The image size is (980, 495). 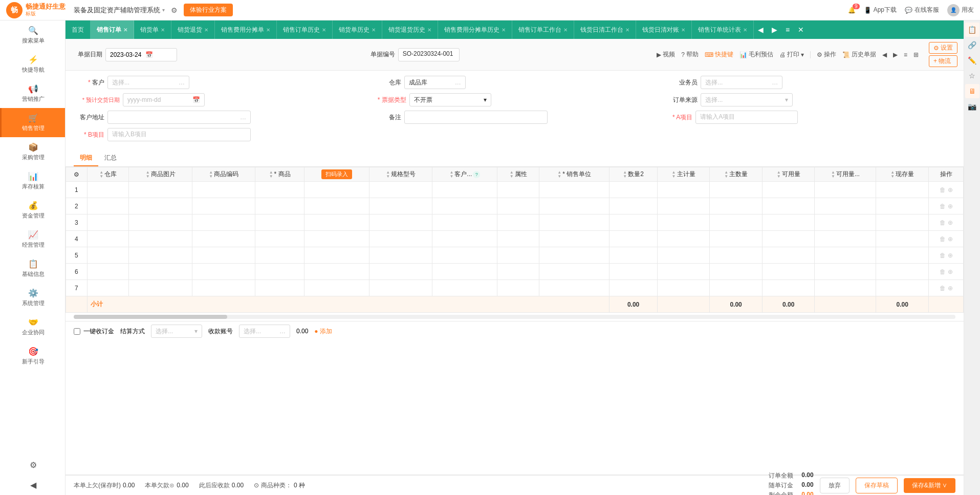 I want to click on warehouse-select: 成品库 …, so click(x=435, y=82).